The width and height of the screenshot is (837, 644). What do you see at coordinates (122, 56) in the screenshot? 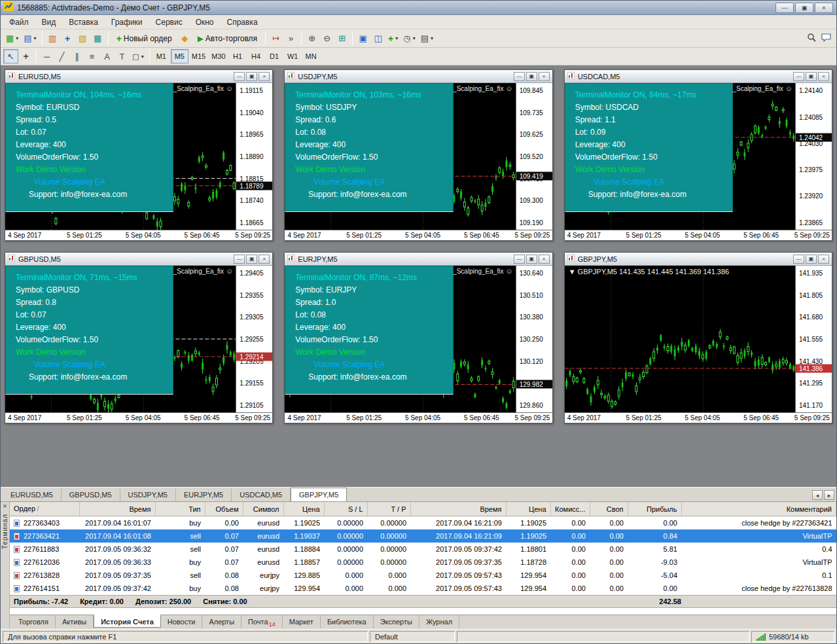
I see `label-tool-button: T` at bounding box center [122, 56].